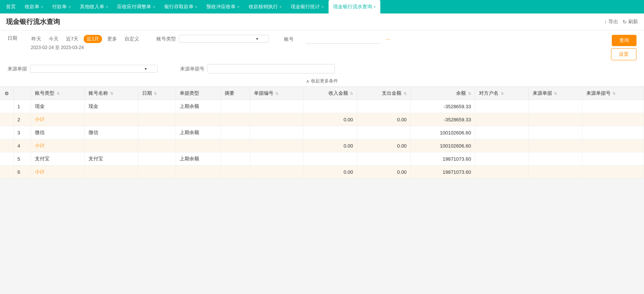  I want to click on table-header-row: ⚙ 账号类型 ⇅ 账号名称 ⇅ 日期 ⇅ 单据类型, so click(322, 94).